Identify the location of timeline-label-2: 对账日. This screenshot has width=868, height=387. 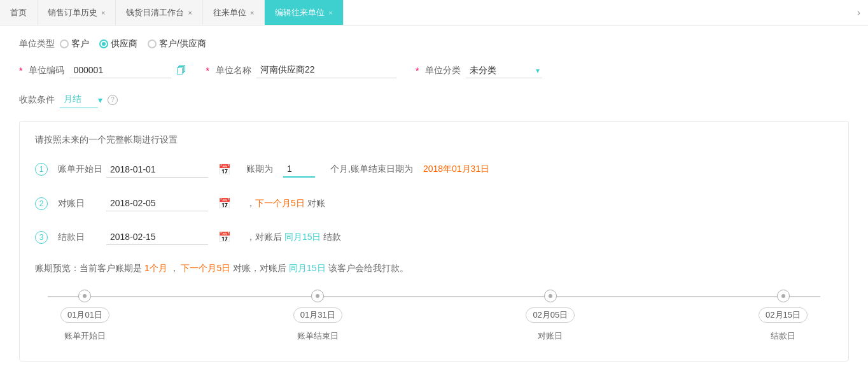
(550, 336).